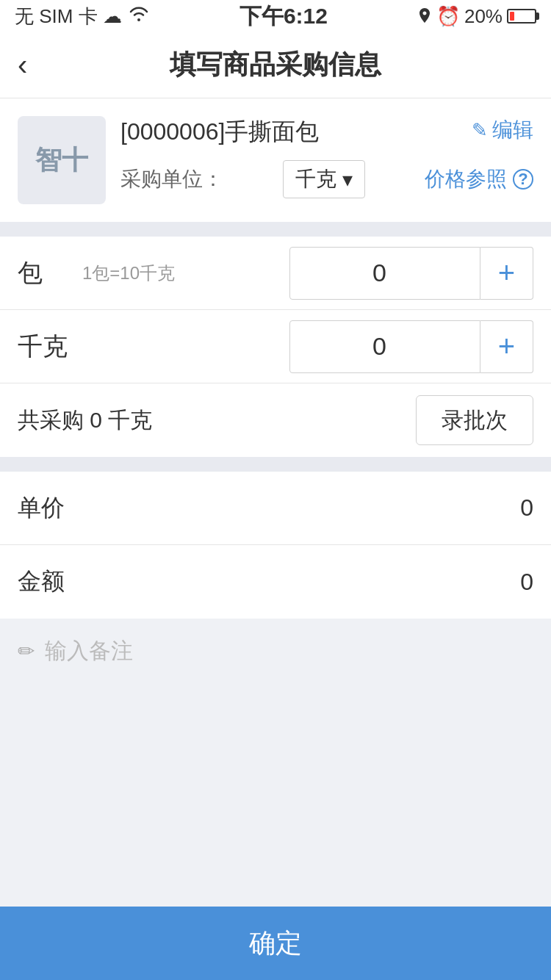 The image size is (551, 980). Describe the element at coordinates (85, 420) in the screenshot. I see `total-text: 共采购 0 千克` at that location.